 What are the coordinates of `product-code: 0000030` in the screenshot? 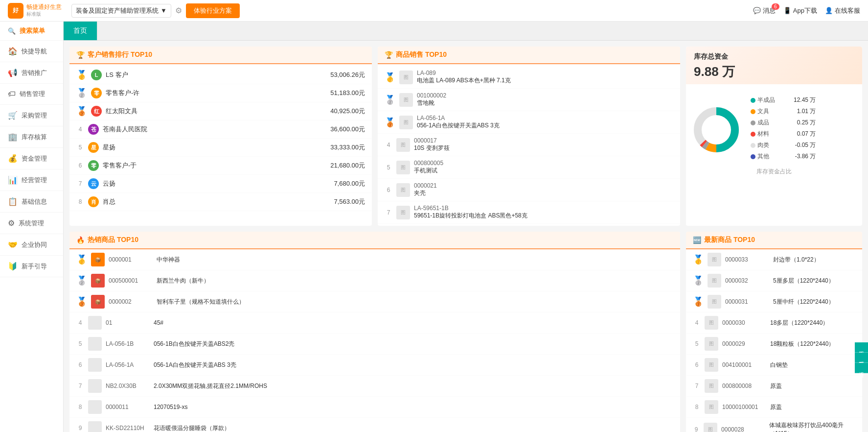 It's located at (744, 323).